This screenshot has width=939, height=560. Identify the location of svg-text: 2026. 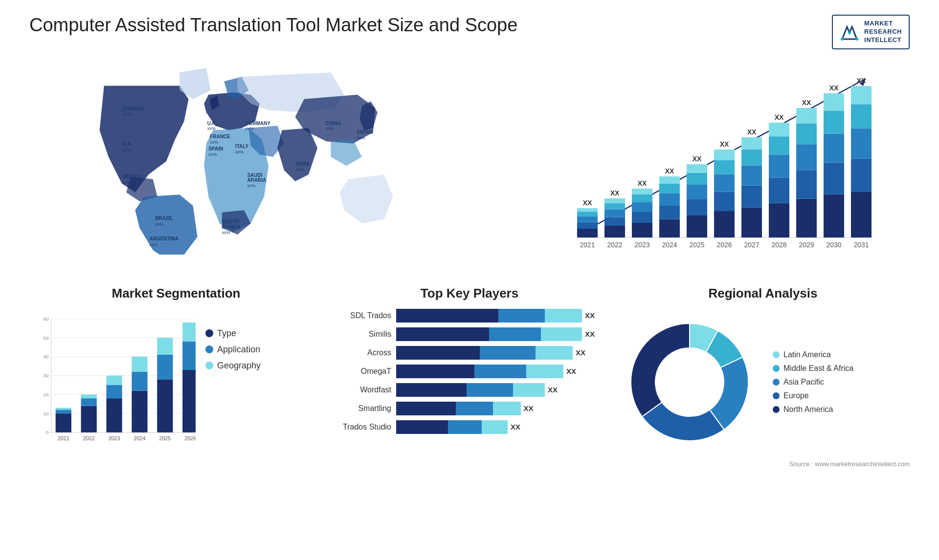
(190, 438).